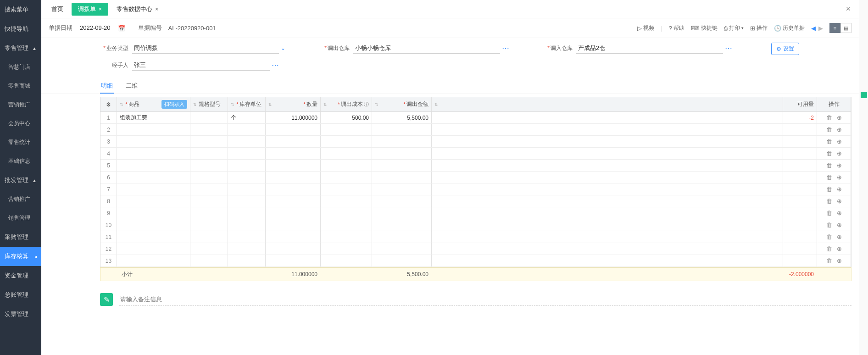 Image resolution: width=868 pixels, height=355 pixels. I want to click on tab: 零售数据中心×, so click(138, 9).